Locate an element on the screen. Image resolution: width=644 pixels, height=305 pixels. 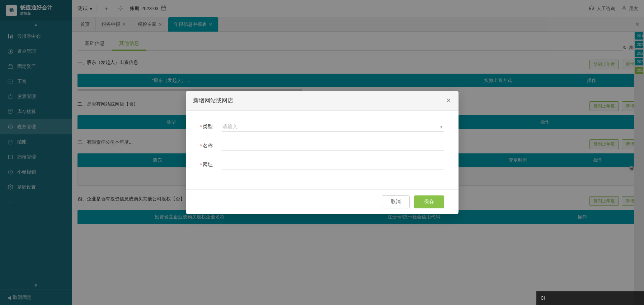
dialog-body: * 类型 ▾ * 名称 is located at coordinates (322, 150).